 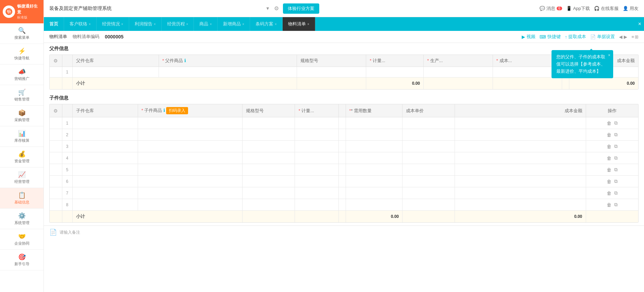 What do you see at coordinates (178, 24) in the screenshot?
I see `tab-history: 经营历程 ×` at bounding box center [178, 24].